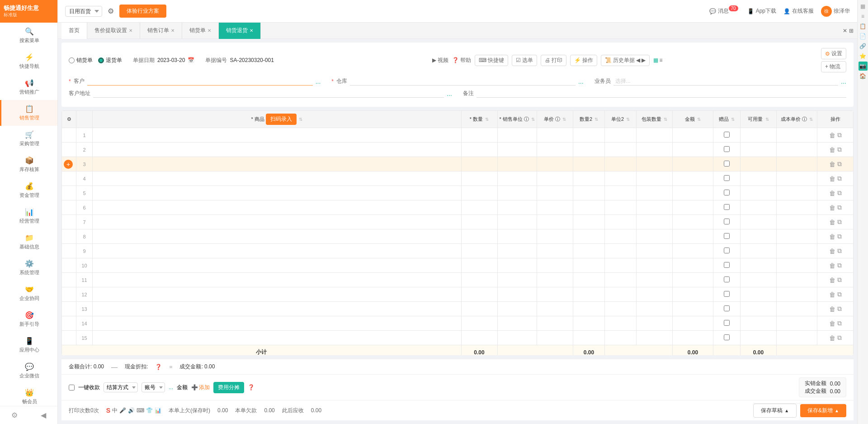 Image resolution: width=868 pixels, height=424 pixels. I want to click on settings-col-icon: ⚙, so click(69, 119).